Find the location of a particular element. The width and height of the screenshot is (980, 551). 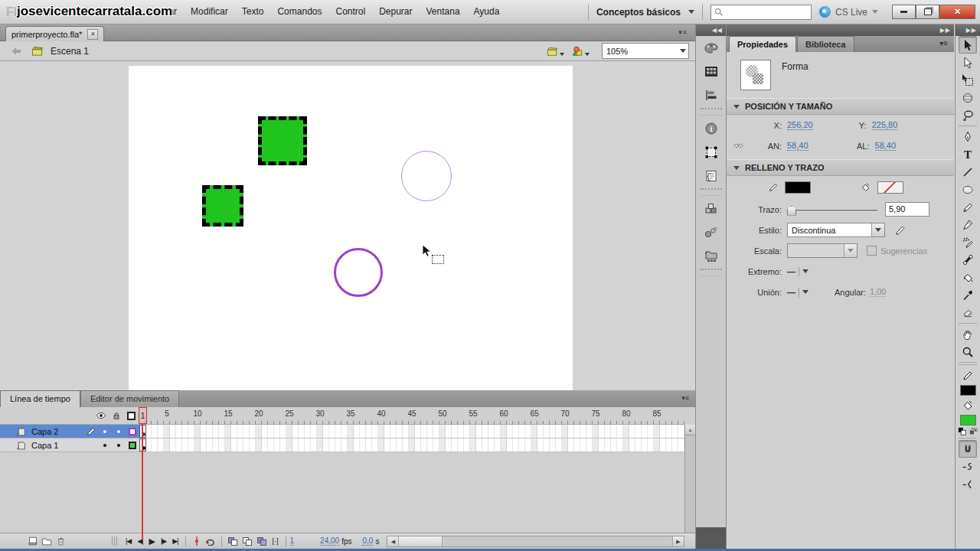

menu-modificar: Modificar is located at coordinates (210, 12).